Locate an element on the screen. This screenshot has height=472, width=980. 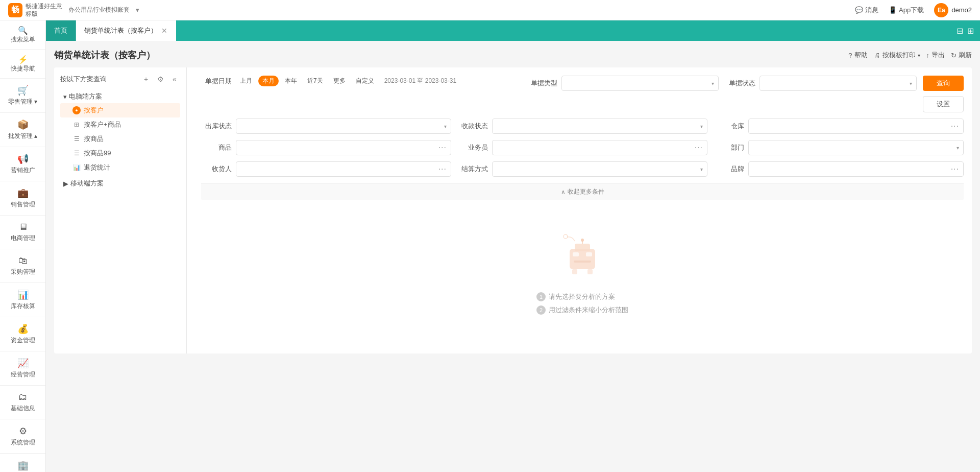
avatar: Ea is located at coordinates (941, 10).